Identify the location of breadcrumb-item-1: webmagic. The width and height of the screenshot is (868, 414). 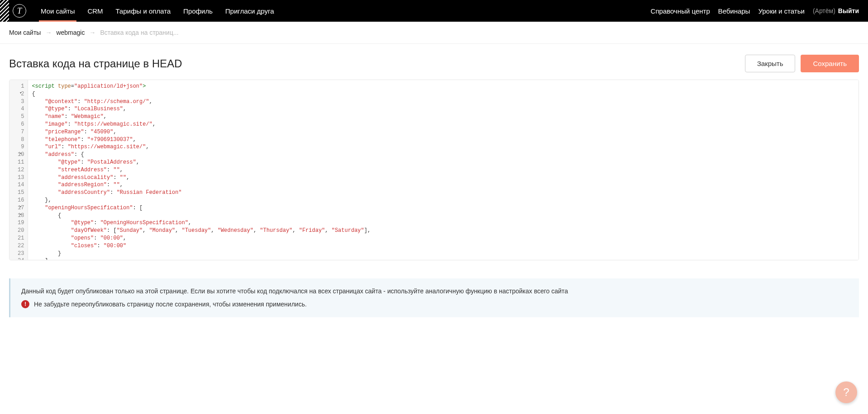
(71, 33).